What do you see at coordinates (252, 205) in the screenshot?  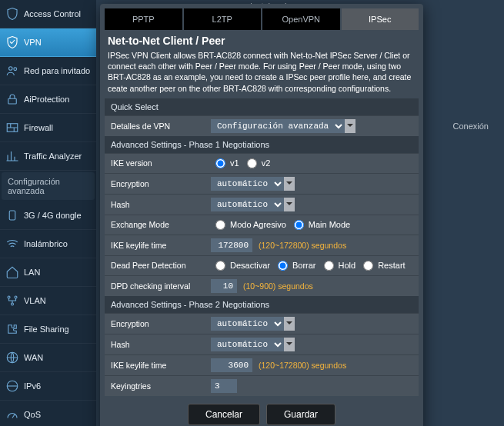 I see `select-hash-p1: automático` at bounding box center [252, 205].